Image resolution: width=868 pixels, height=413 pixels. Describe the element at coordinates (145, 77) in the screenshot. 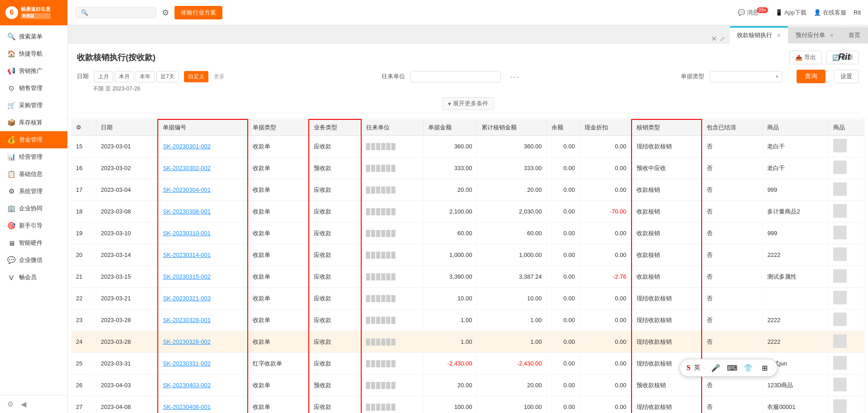

I see `date-btn-本年: 本年` at that location.